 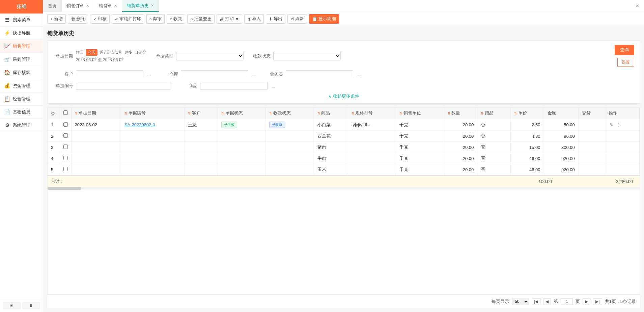 What do you see at coordinates (527, 113) in the screenshot?
I see `col-unit-price: ⇅ 单价` at bounding box center [527, 113].